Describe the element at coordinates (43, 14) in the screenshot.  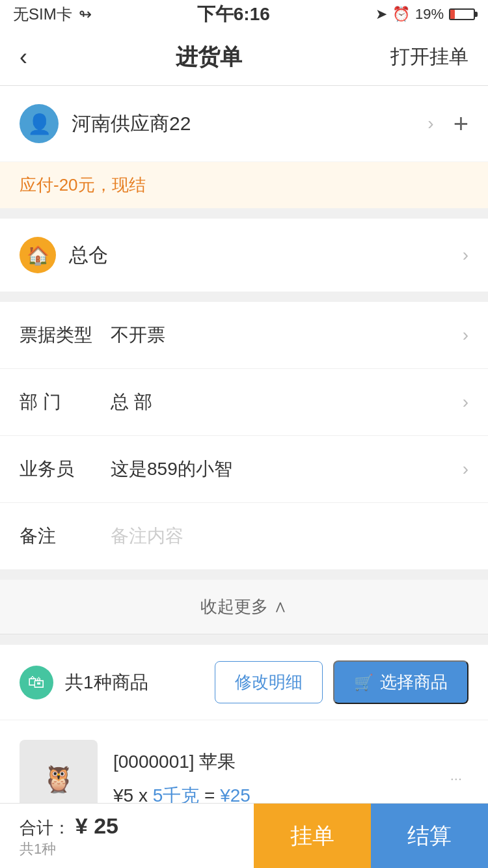
I see `signal-text: 无SIM卡` at that location.